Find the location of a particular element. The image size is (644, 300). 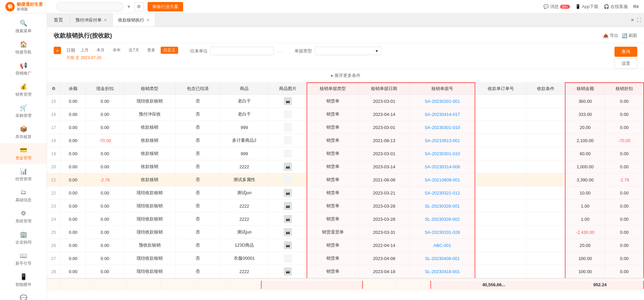

tab-receipt-verify-close: ✕ is located at coordinates (148, 20).